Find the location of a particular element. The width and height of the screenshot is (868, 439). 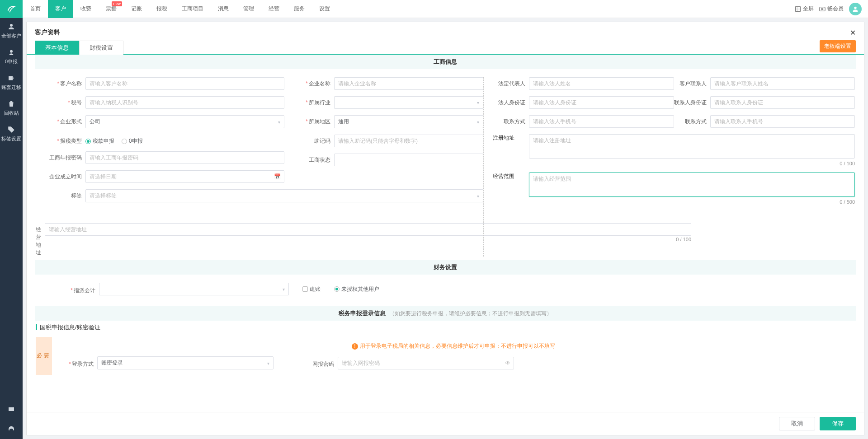

label-legal-id: 法人身份证 is located at coordinates (511, 101).